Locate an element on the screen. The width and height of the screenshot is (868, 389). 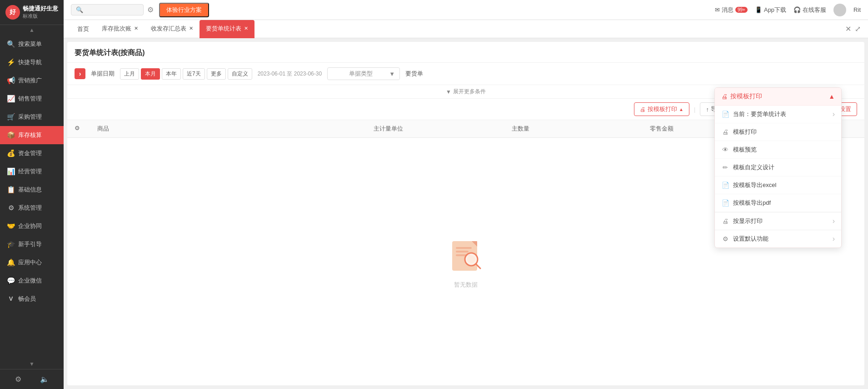
type-select-label: 单据类型 is located at coordinates (361, 74).